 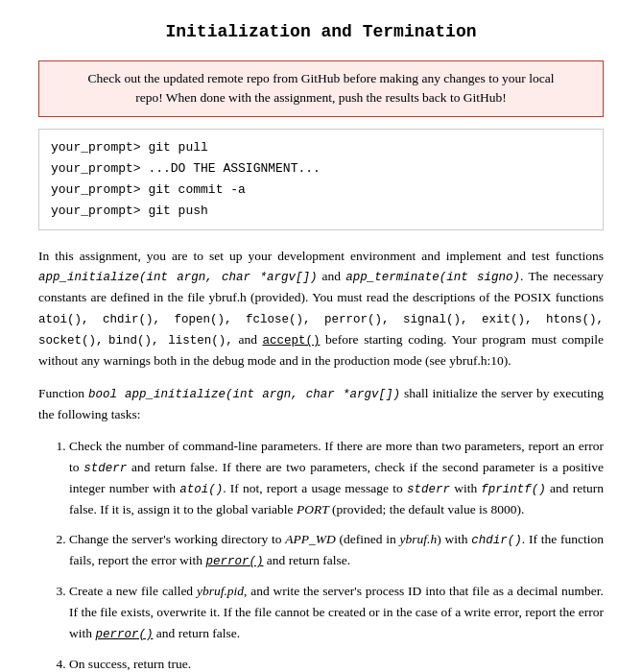 I want to click on list-item-1: Check the number of command-line paramet…, so click(x=336, y=478).